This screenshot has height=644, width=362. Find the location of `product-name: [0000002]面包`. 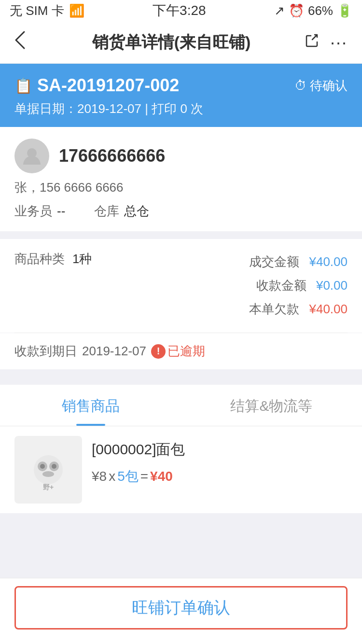

product-name: [0000002]面包 is located at coordinates (220, 450).